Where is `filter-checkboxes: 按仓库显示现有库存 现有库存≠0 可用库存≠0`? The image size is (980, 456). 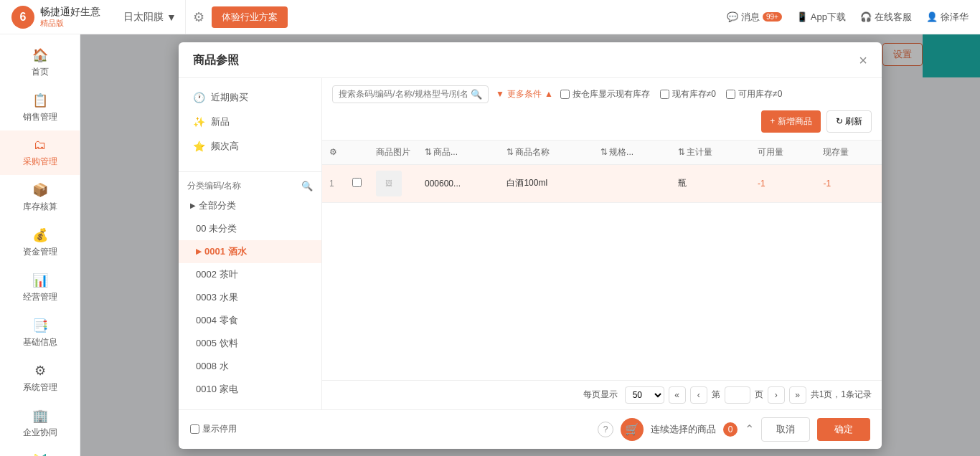
filter-checkboxes: 按仓库显示现有库存 现有库存≠0 可用库存≠0 is located at coordinates (672, 95).